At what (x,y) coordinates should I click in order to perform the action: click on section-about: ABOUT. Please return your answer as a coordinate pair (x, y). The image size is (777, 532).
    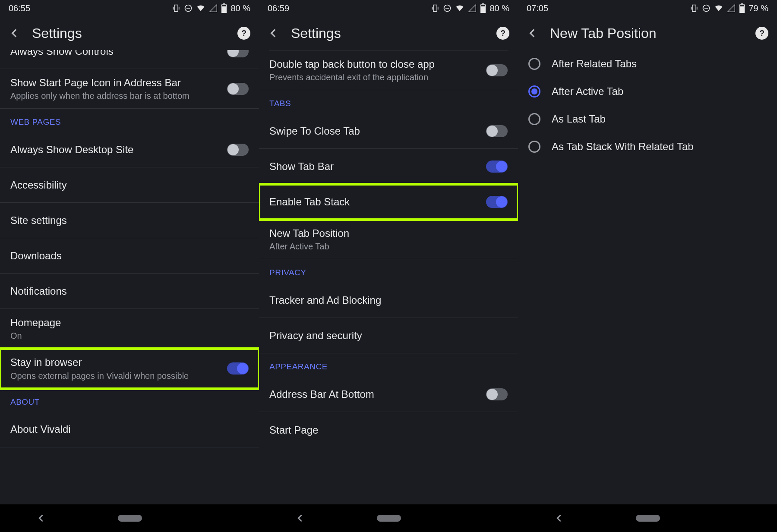
    Looking at the image, I should click on (130, 400).